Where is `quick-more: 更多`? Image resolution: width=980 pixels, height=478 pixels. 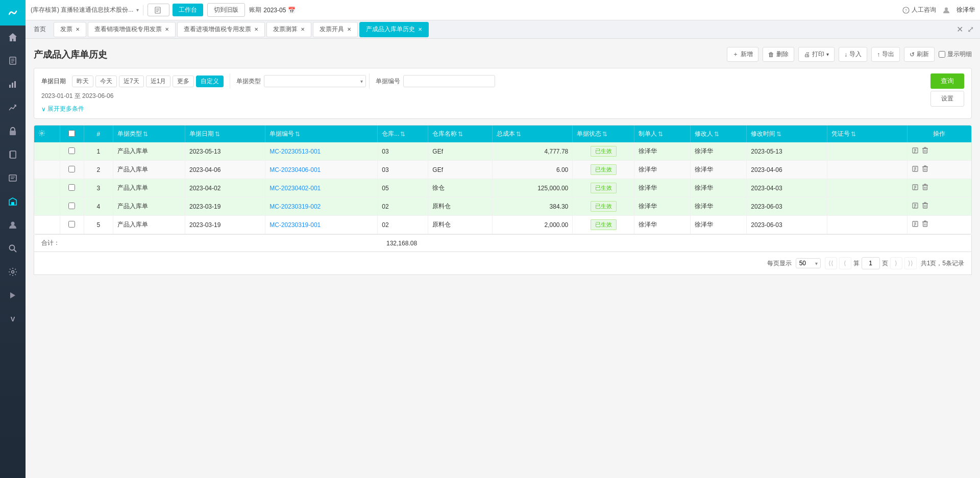
quick-more: 更多 is located at coordinates (183, 82).